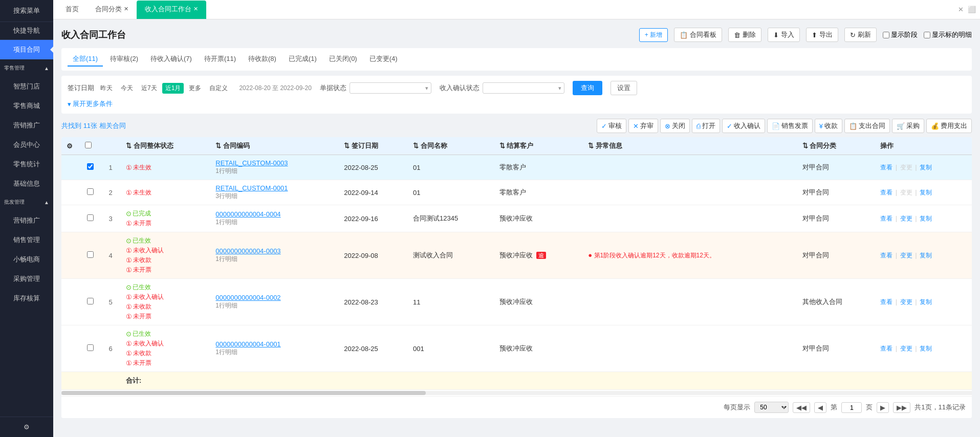 The image size is (980, 437). What do you see at coordinates (390, 88) in the screenshot?
I see `doc-status-select` at bounding box center [390, 88].